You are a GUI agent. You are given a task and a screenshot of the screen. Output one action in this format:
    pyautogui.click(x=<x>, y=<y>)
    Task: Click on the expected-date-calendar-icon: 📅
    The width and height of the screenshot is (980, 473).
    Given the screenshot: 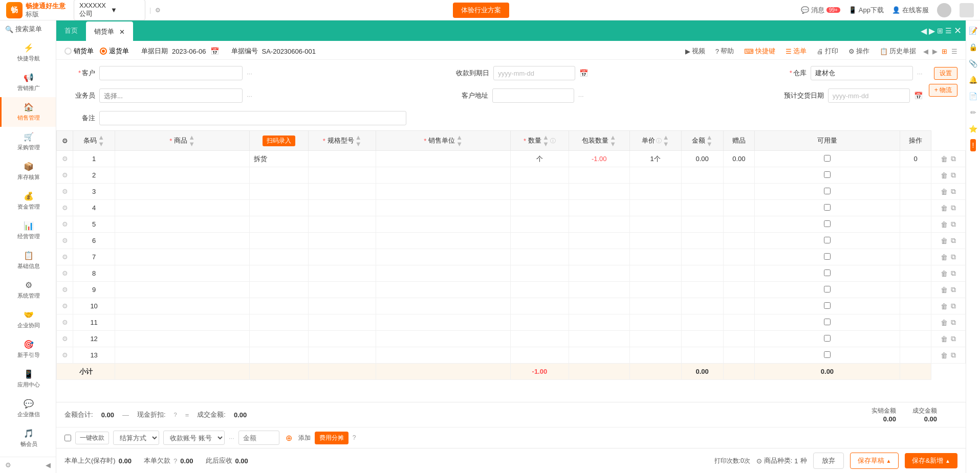 What is the action you would take?
    pyautogui.click(x=918, y=96)
    